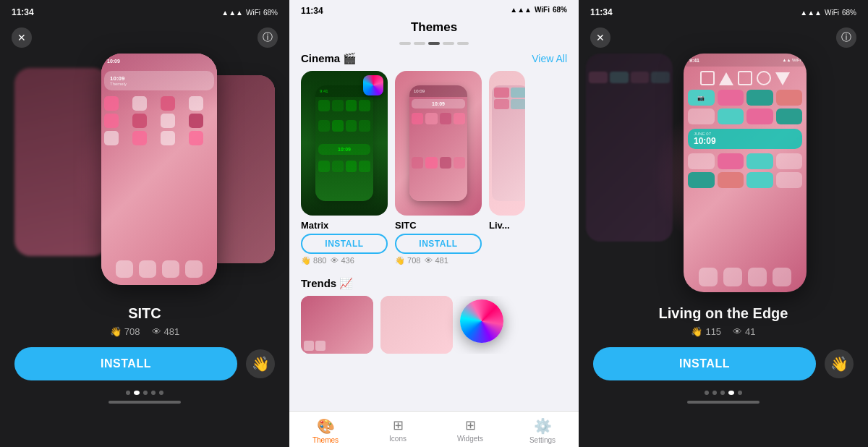 The width and height of the screenshot is (868, 447). Describe the element at coordinates (507, 143) in the screenshot. I see `living-card-image` at that location.